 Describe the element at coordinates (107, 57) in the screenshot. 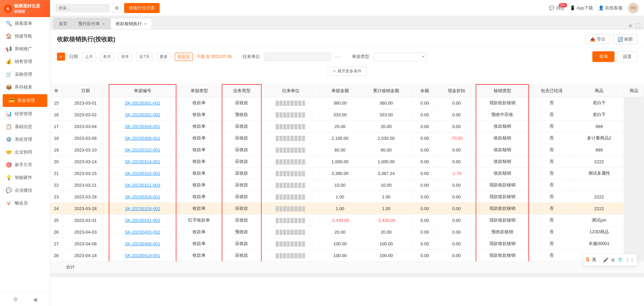

I see `date-btn-this-month: 本月` at that location.